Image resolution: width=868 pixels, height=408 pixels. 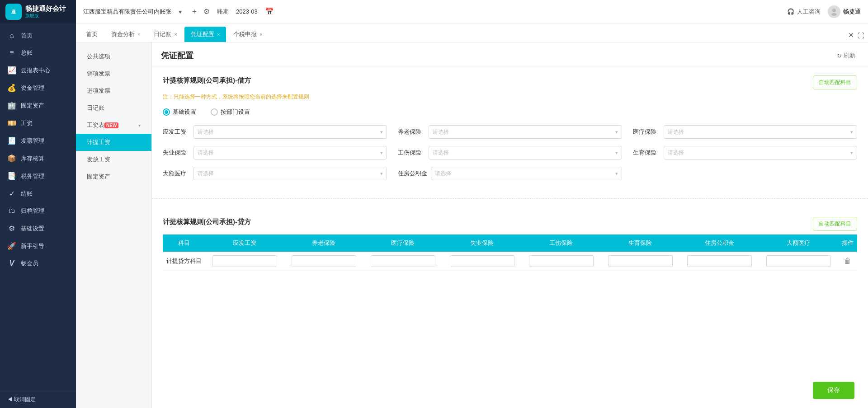 What do you see at coordinates (205, 34) in the screenshot?
I see `tab-voucher-config: 凭证配置 ×` at bounding box center [205, 34].